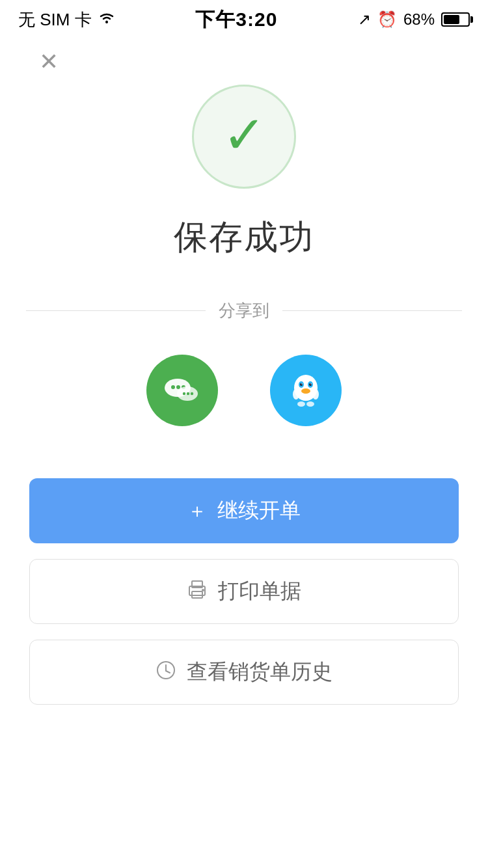 This screenshot has width=488, height=868. What do you see at coordinates (244, 591) in the screenshot?
I see `print-button: 打印单据` at bounding box center [244, 591].